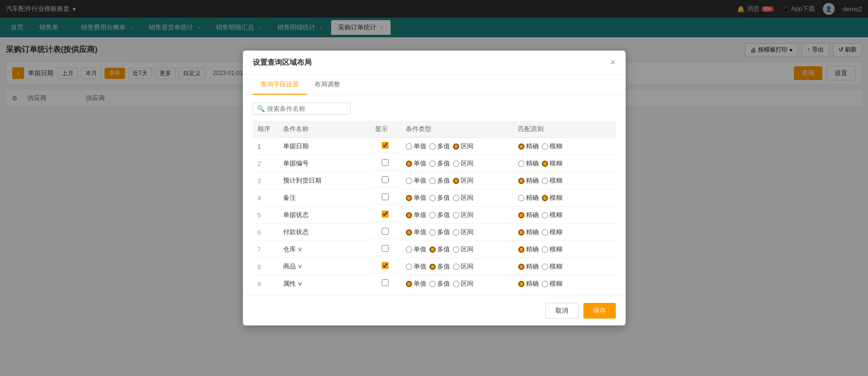 This screenshot has height=376, width=868. What do you see at coordinates (327, 85) in the screenshot?
I see `dialog-tab-layout: 布局调整` at bounding box center [327, 85].